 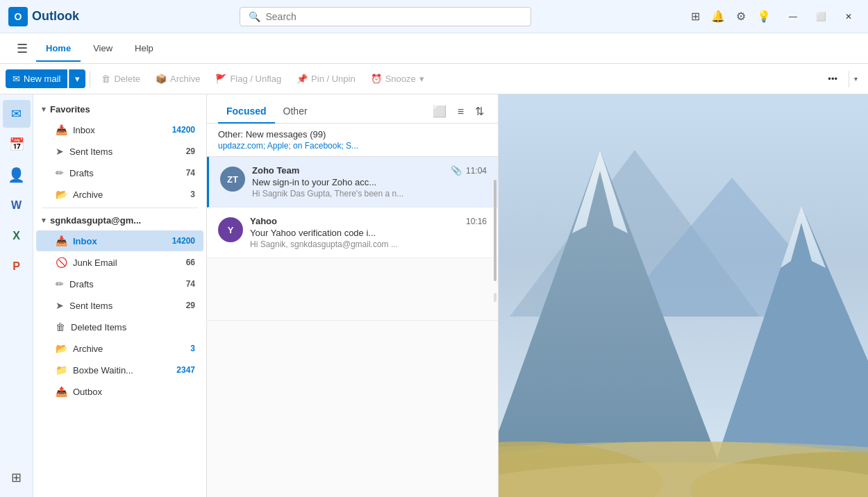 I want to click on email-preview-yahoo: Hi Sagnik, sgnkdasgupta@gmail.com ..., so click(x=368, y=244).